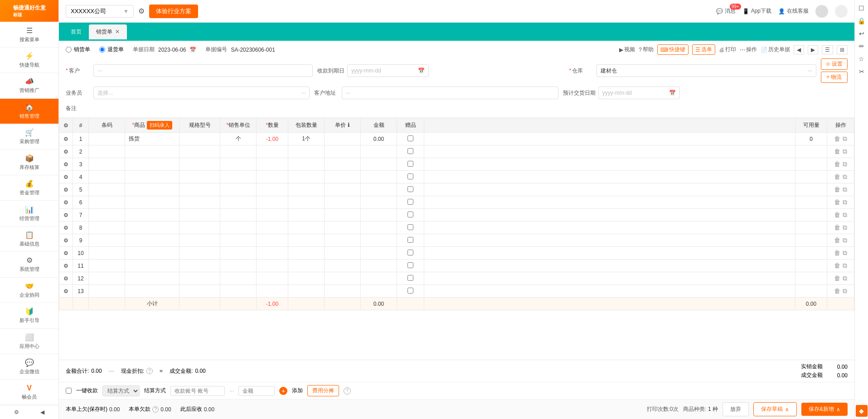 The height and width of the screenshot is (419, 868). I want to click on radio-sale: 销货单, so click(78, 50).